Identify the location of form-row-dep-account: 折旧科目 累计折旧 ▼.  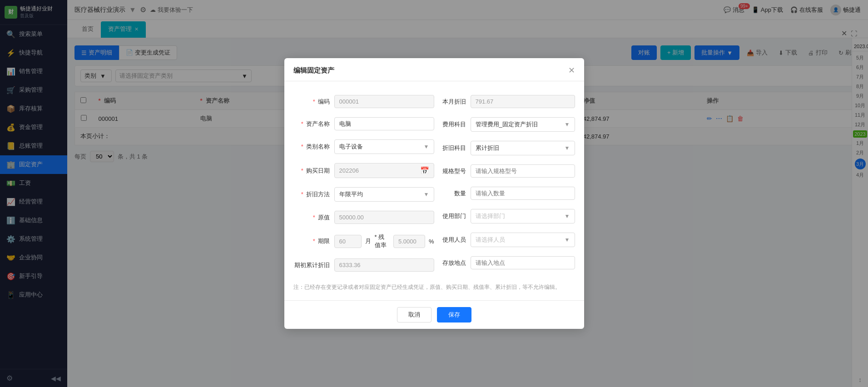
(505, 148).